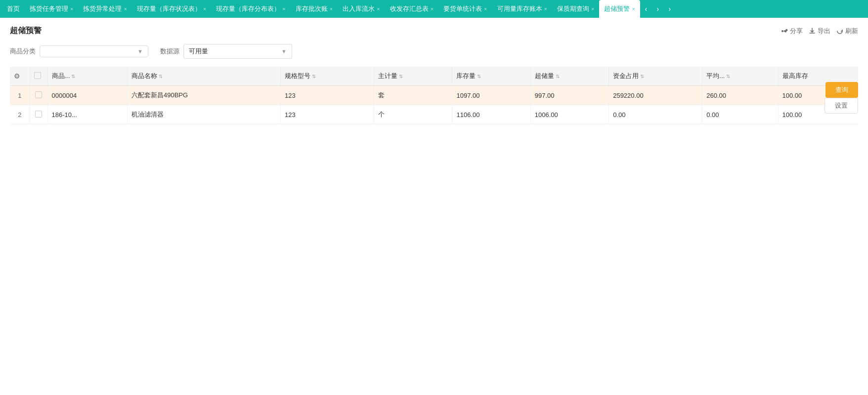 This screenshot has width=868, height=395. What do you see at coordinates (13, 9) in the screenshot?
I see `nav-label-home: 首页` at bounding box center [13, 9].